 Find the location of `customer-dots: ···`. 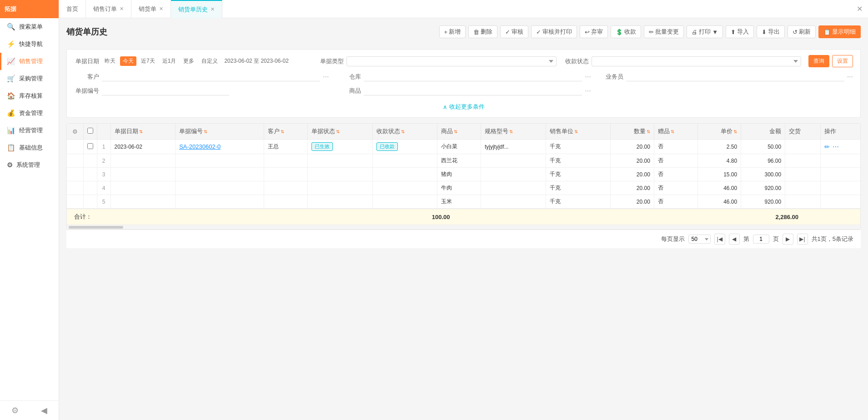

customer-dots: ··· is located at coordinates (326, 77).